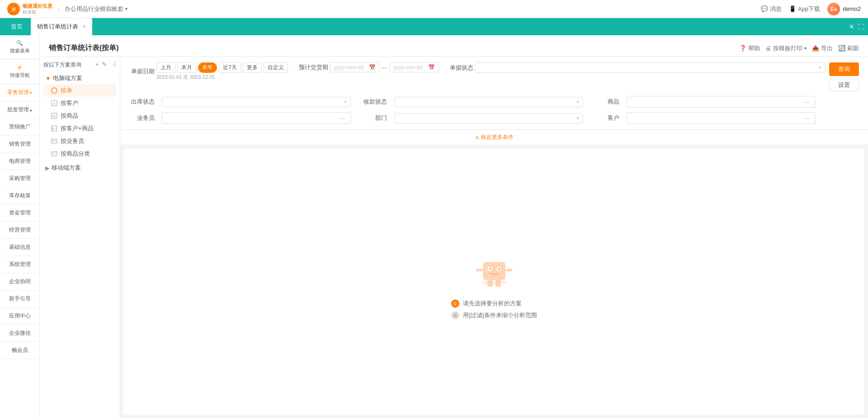 The height and width of the screenshot is (418, 868). I want to click on date-label: 单据日期, so click(142, 71).